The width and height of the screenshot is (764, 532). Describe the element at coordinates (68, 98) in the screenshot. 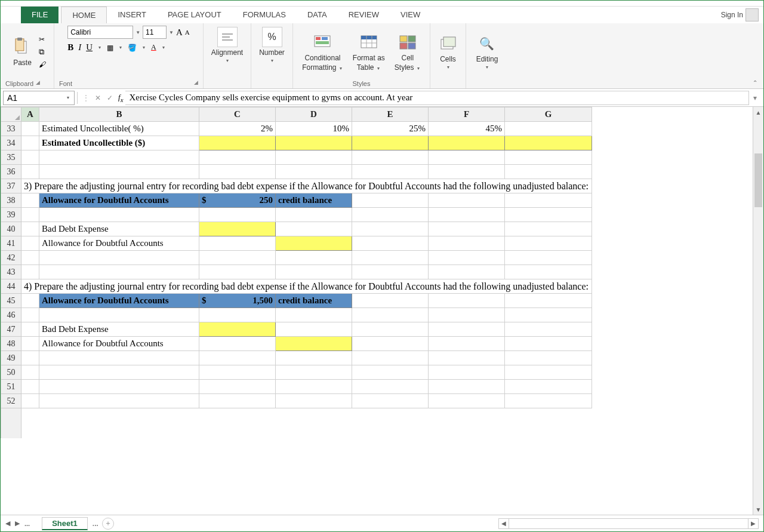

I see `namebox-dd-icon: ▾` at that location.